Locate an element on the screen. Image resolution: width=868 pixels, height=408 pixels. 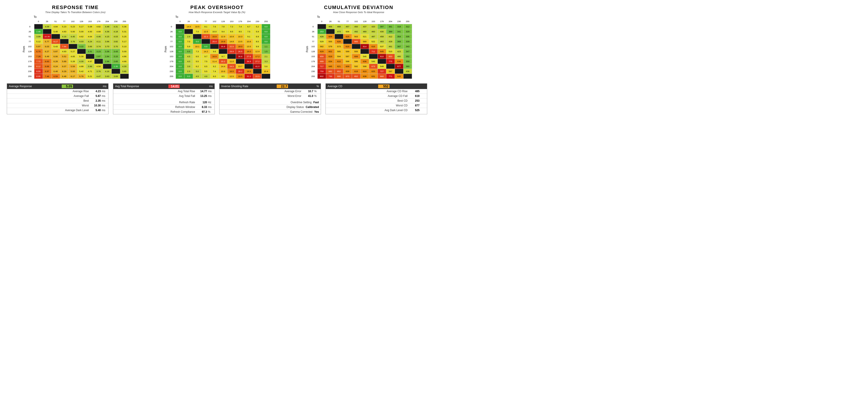
stat-label: Average Error is located at coordinates (262, 91).